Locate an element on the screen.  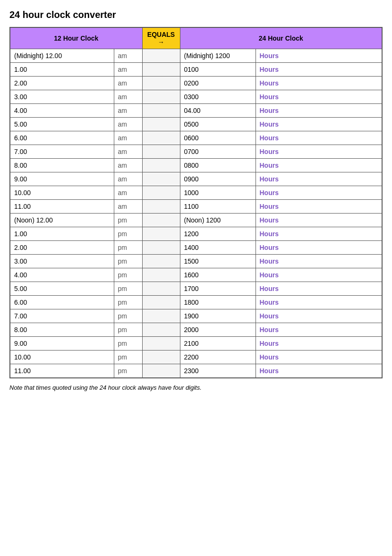
table-row: 11.00am1100Hours is located at coordinates (196, 207).